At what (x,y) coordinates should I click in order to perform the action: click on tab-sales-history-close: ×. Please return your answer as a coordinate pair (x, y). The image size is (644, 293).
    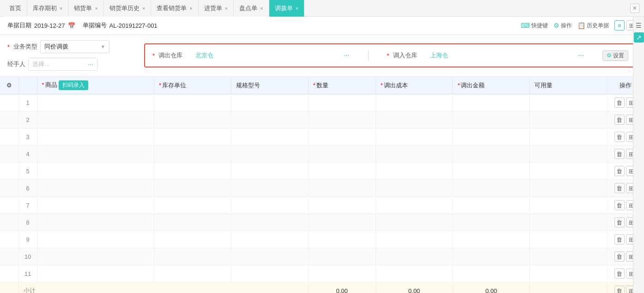
    Looking at the image, I should click on (144, 8).